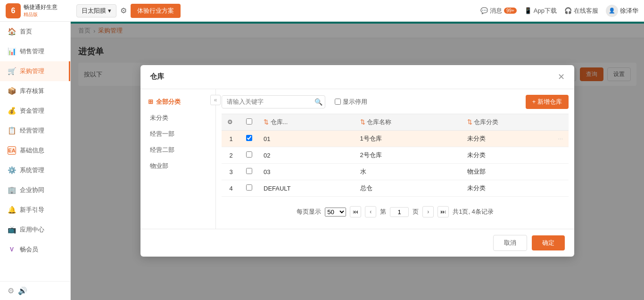 The width and height of the screenshot is (644, 300). What do you see at coordinates (157, 76) in the screenshot?
I see `modal-title: 仓库` at bounding box center [157, 76].